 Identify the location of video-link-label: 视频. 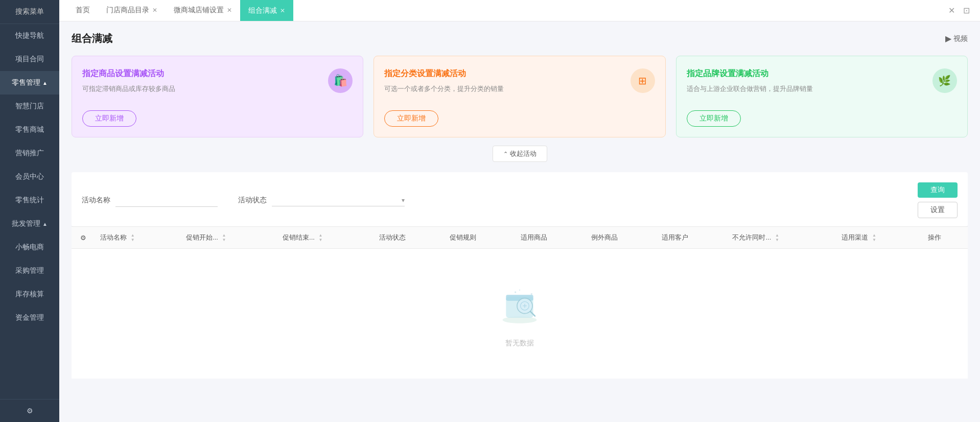
(961, 39).